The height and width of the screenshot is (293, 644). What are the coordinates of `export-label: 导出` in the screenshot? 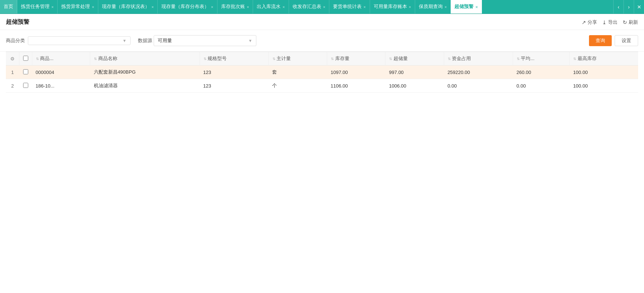 It's located at (613, 22).